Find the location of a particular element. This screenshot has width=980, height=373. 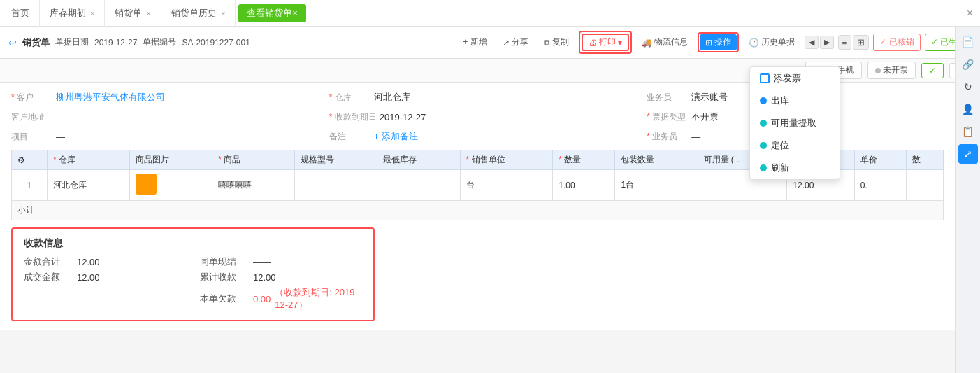

addr-value: — is located at coordinates (60, 118).